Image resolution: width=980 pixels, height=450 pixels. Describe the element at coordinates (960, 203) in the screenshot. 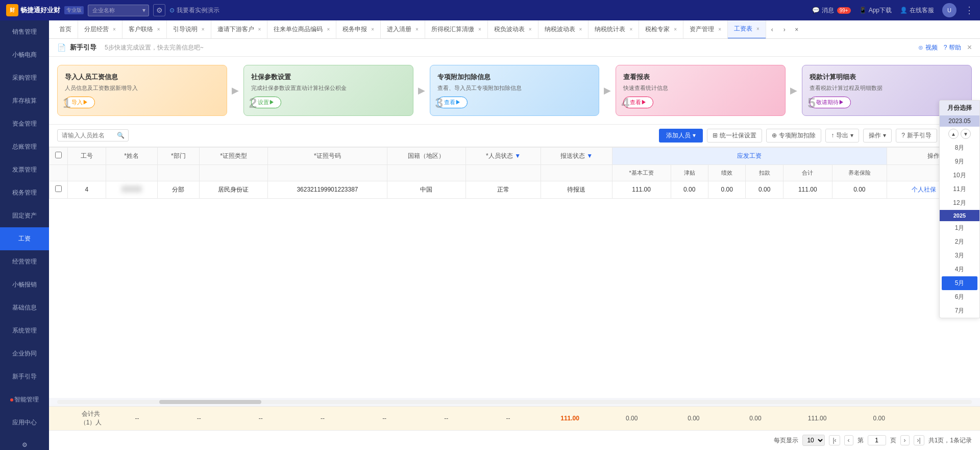

I see `month-item-12: 12月` at that location.